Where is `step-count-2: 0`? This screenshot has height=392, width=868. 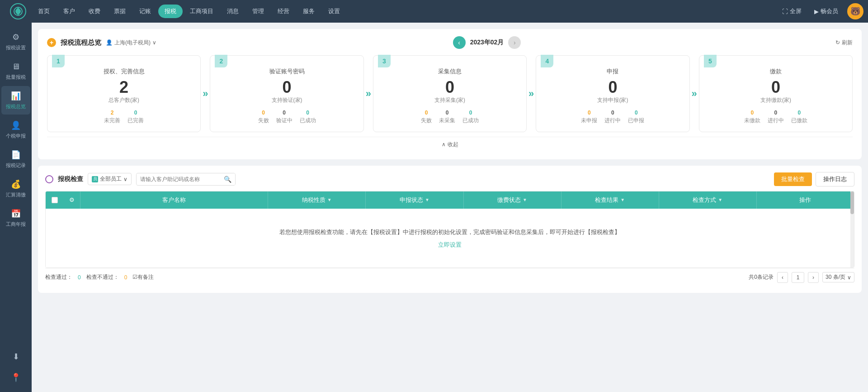
step-count-2: 0 is located at coordinates (287, 87).